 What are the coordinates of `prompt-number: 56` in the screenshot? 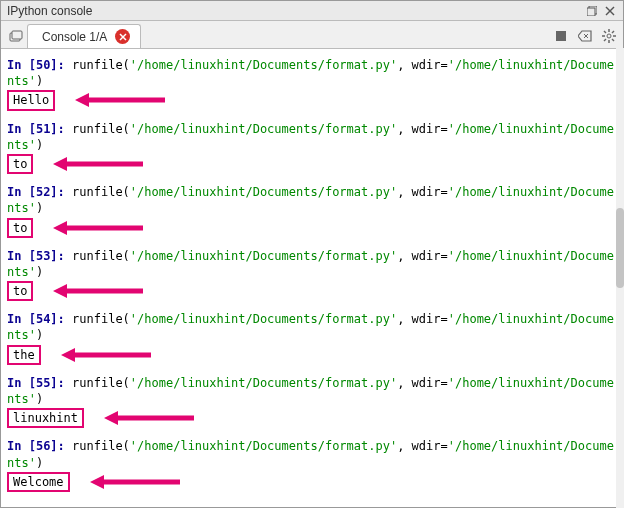 It's located at (43, 446).